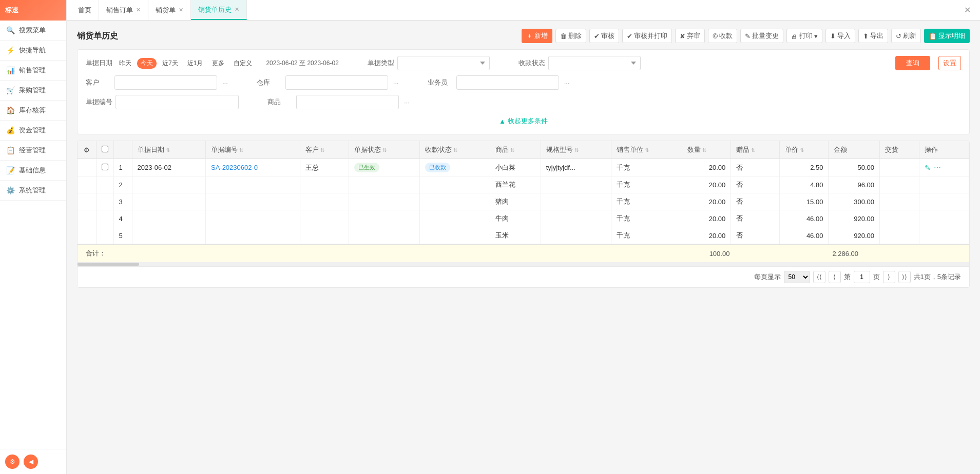 This screenshot has width=980, height=474. Describe the element at coordinates (10, 70) in the screenshot. I see `sales-mgmt-icon: 📊` at that location.